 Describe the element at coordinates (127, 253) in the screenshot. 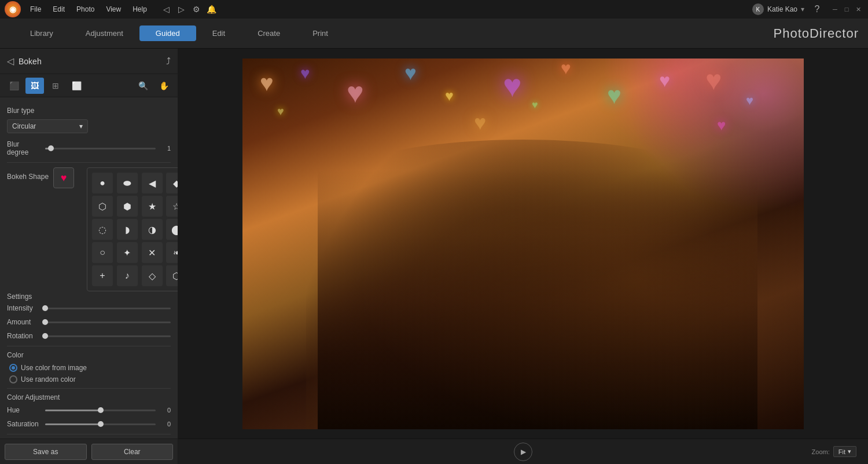

I see `shape-sparkle-4: ✦` at that location.